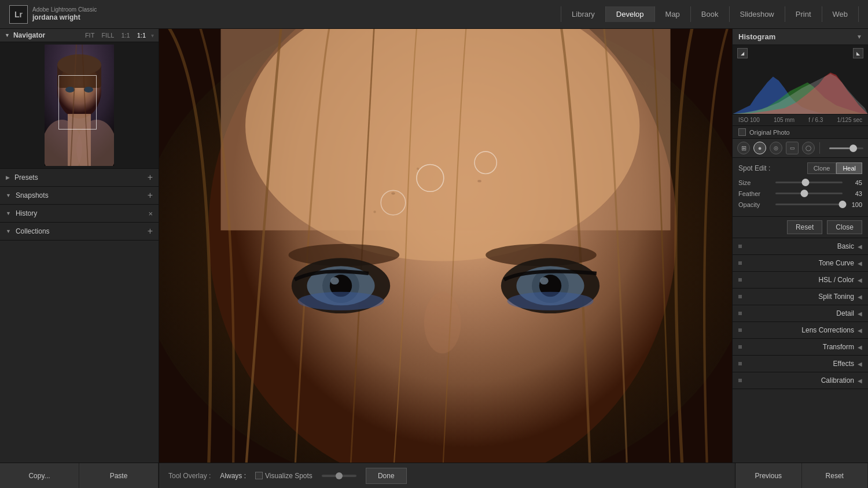  I want to click on tone-curve-collapse-icon: ◀, so click(860, 264).